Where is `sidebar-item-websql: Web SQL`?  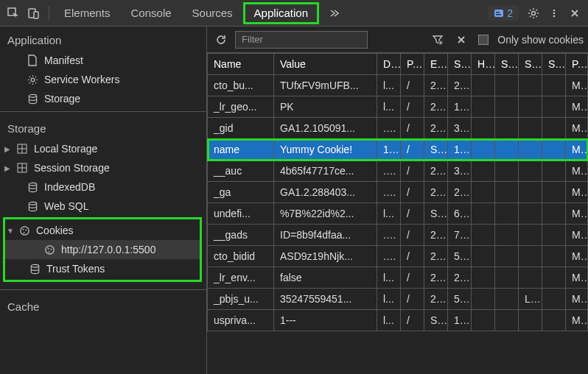
sidebar-item-websql: Web SQL is located at coordinates (103, 206).